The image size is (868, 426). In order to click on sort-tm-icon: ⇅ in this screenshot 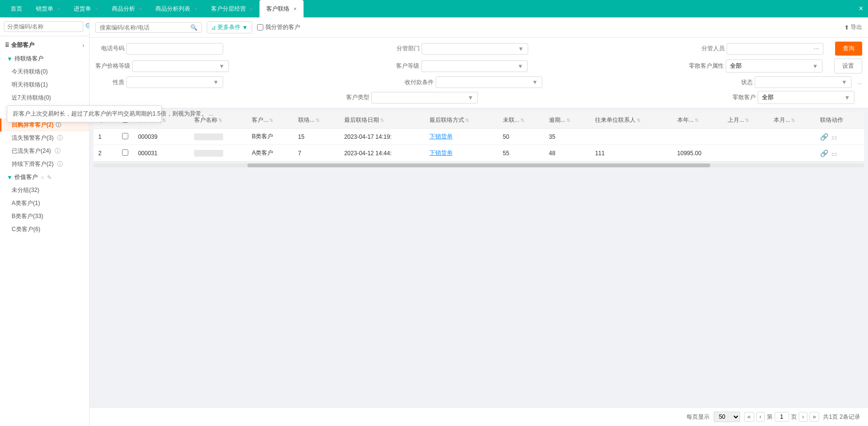, I will do `click(793, 120)`.